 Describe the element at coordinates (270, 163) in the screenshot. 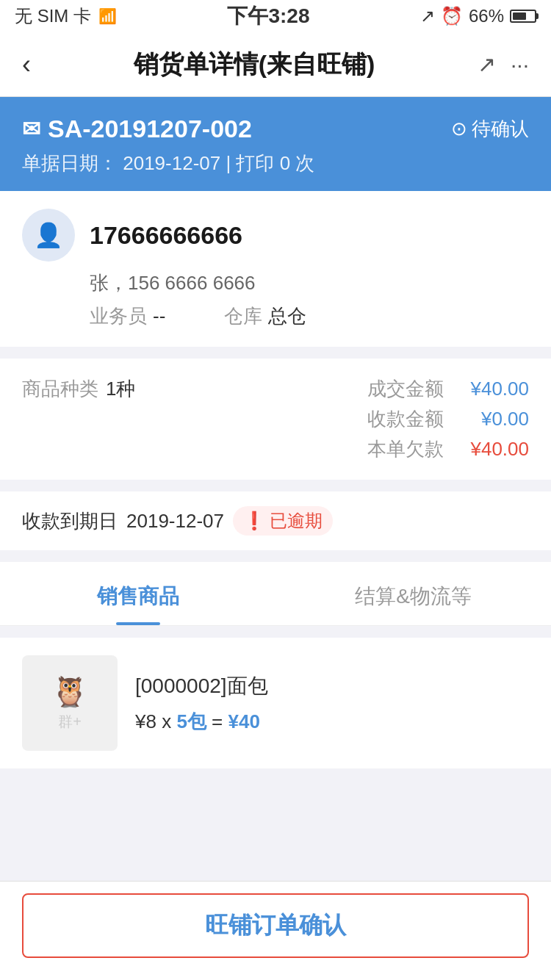

I see `print-info: | 打印 0 次` at that location.